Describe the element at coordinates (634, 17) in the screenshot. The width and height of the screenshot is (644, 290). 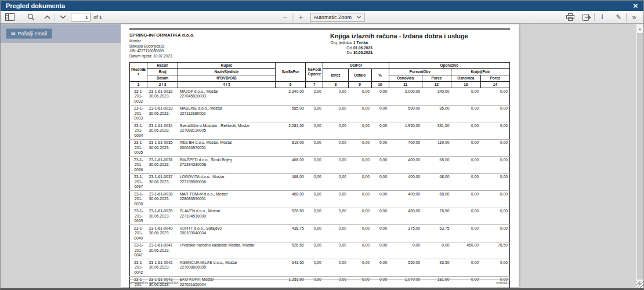
I see `more-tools-icon: »` at that location.